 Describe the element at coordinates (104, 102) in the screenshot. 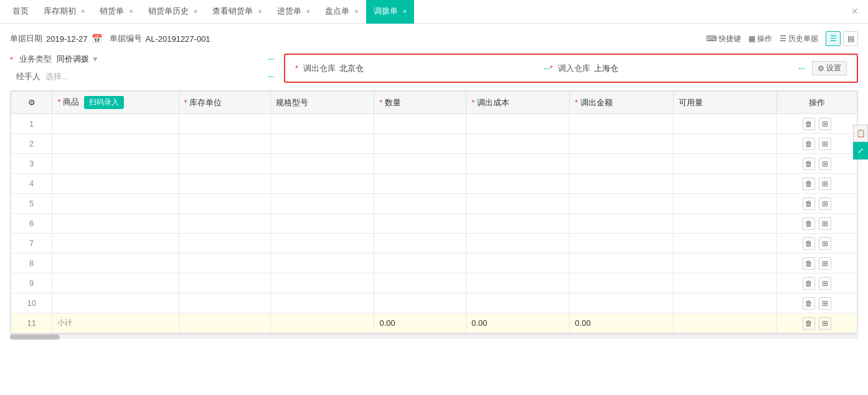

I see `scan-button: 扫码录入` at that location.